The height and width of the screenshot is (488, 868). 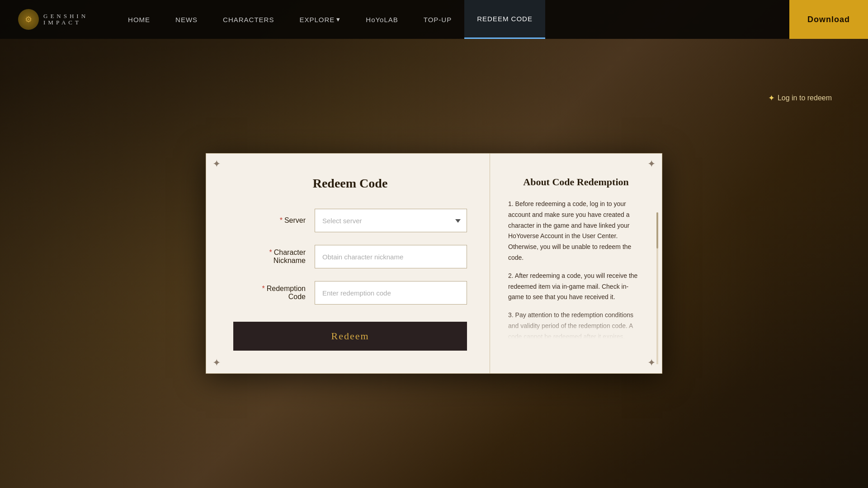 What do you see at coordinates (805, 98) in the screenshot?
I see `login-to-redeem-label: Log in to redeem` at bounding box center [805, 98].